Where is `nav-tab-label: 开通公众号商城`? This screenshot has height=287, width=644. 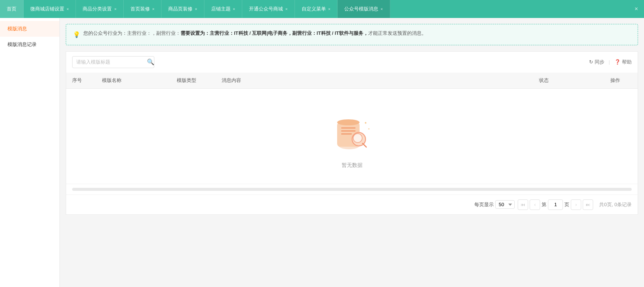
nav-tab-label: 开通公众号商城 is located at coordinates (266, 9).